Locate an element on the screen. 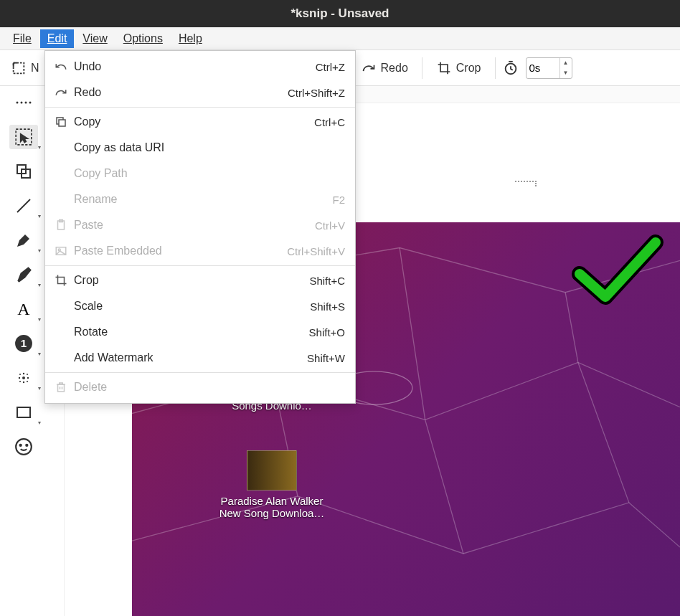  menu-file: File is located at coordinates (22, 39).